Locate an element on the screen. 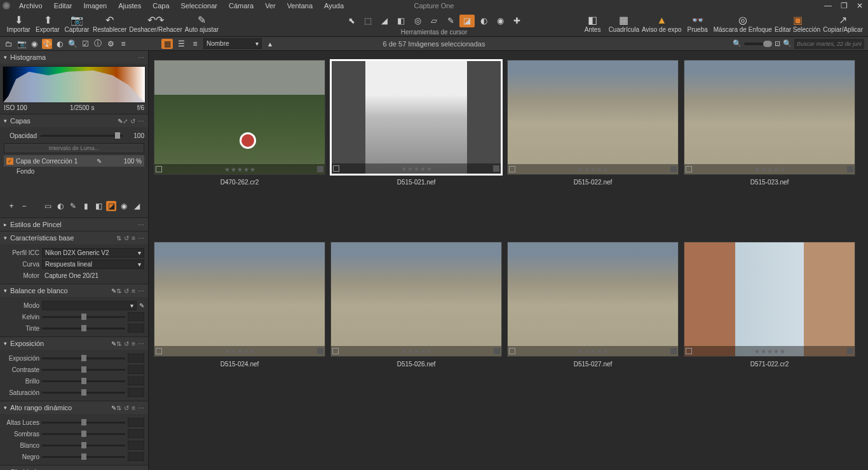 This screenshot has height=470, width=868. blanco-slider is located at coordinates (84, 445).